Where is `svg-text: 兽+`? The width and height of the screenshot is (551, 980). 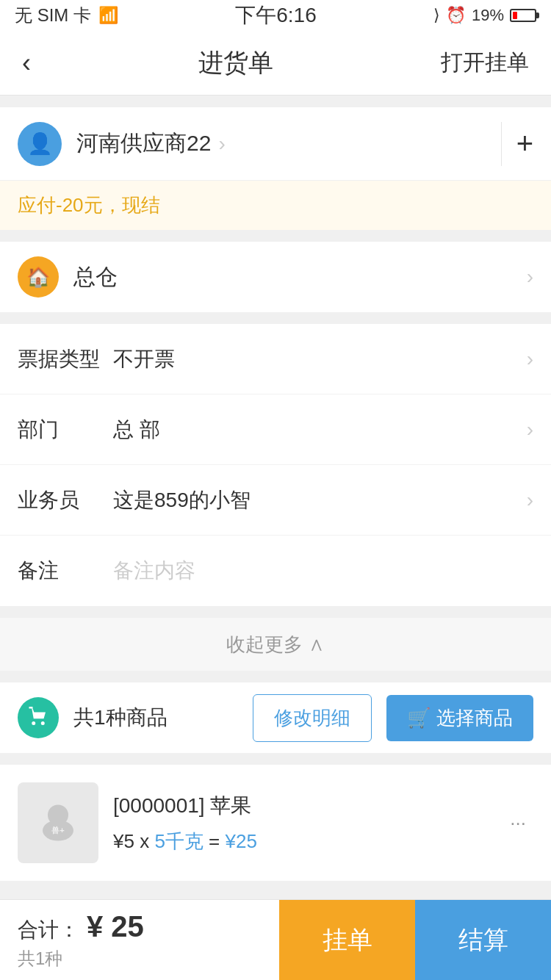 svg-text: 兽+ is located at coordinates (58, 830).